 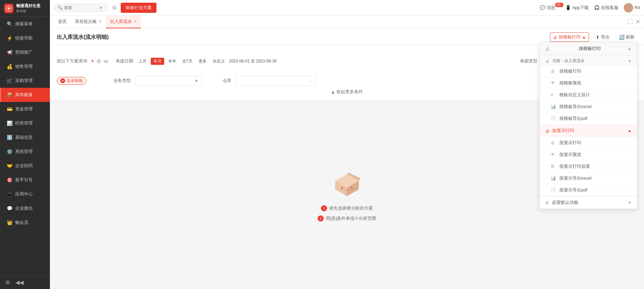 What do you see at coordinates (25, 81) in the screenshot?
I see `sidebar-item-purchase: 🛒 采购管理` at bounding box center [25, 81].